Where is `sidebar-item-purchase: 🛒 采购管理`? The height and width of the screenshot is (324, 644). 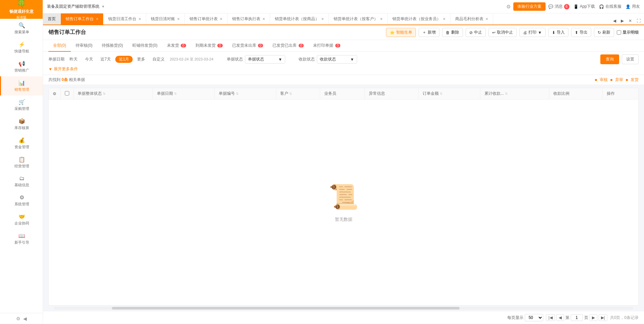 sidebar-item-purchase: 🛒 采购管理 is located at coordinates (22, 105).